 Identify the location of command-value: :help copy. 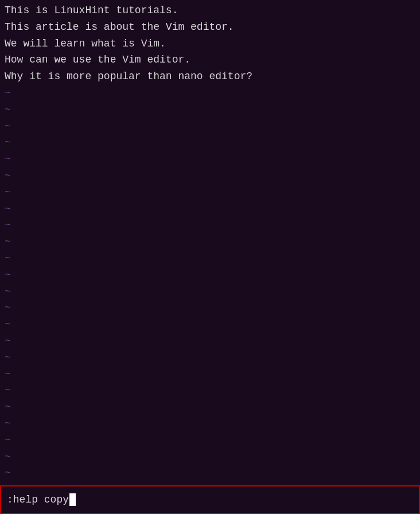
(38, 500).